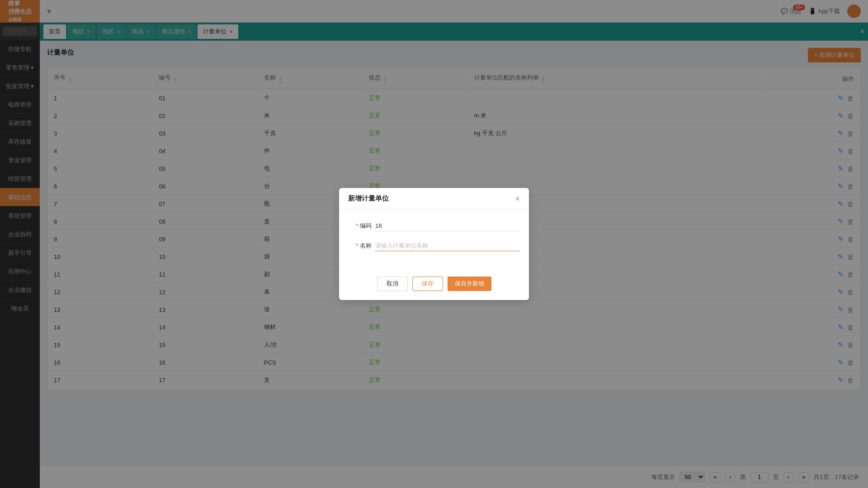  What do you see at coordinates (434, 199) in the screenshot?
I see `modal-header: 新增计量单位 ×` at bounding box center [434, 199].